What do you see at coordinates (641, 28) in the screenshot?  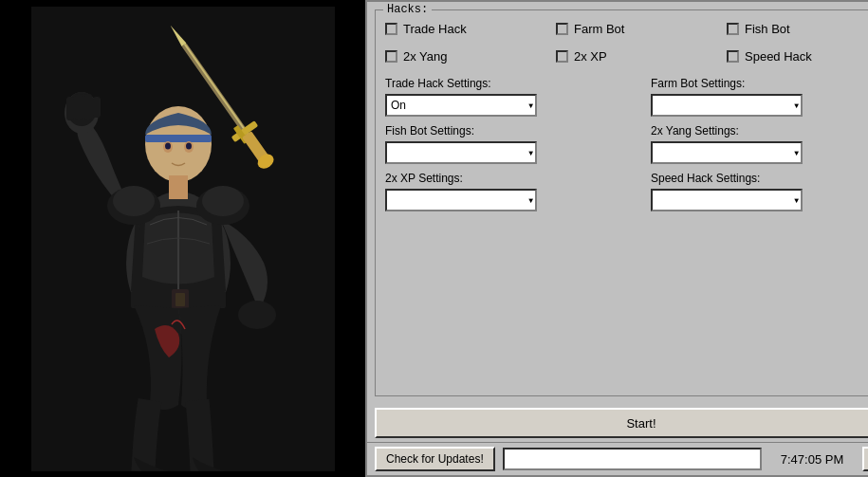 I see `farm-bot-checkbox-item: Farm Bot` at bounding box center [641, 28].